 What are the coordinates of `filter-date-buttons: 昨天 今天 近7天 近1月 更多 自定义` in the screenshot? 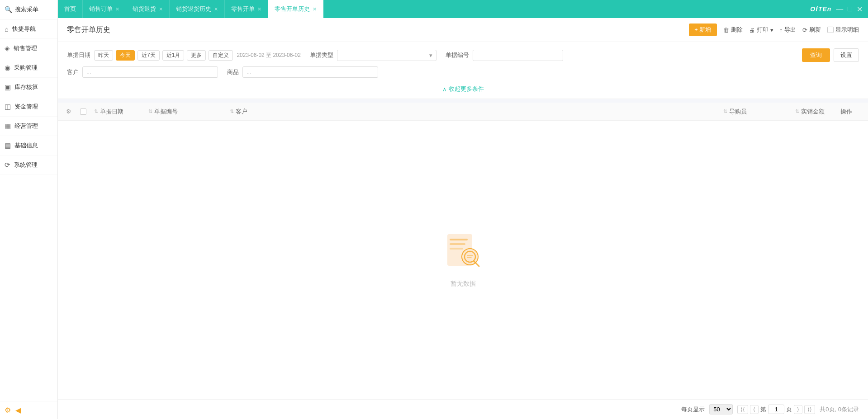 It's located at (164, 55).